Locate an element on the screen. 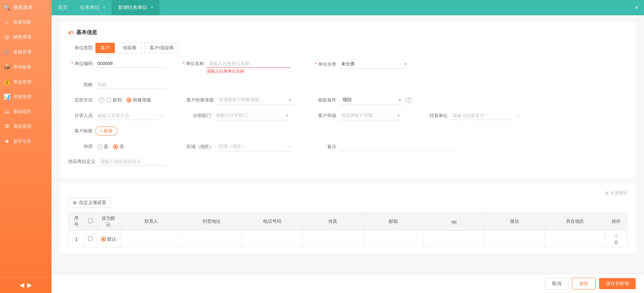 The image size is (644, 293). manager-row: 分管人员 ··· 分管部门 请输入分管部门 ▾ 客户等级 请选择客户等级 ▾ is located at coordinates (348, 115).